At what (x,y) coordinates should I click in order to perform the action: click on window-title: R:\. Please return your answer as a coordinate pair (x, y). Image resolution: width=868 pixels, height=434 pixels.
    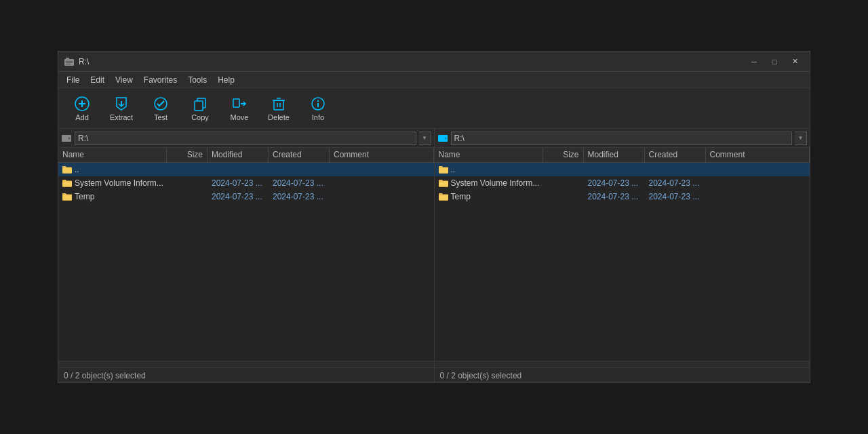
    Looking at the image, I should click on (412, 62).